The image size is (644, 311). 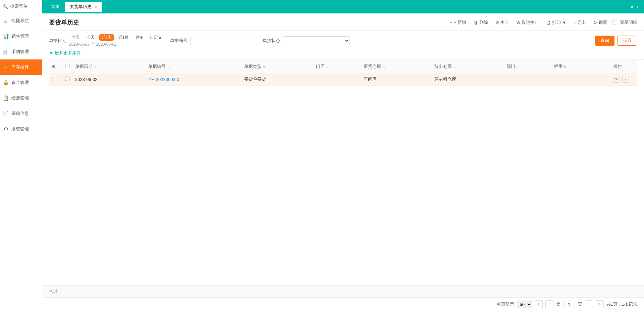 I want to click on expand-label: 展开更多条件, so click(x=68, y=53).